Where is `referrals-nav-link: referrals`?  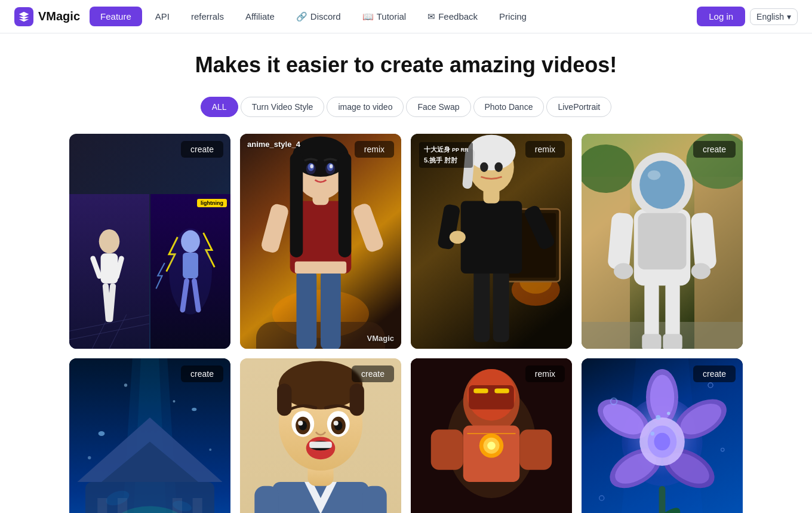 referrals-nav-link: referrals is located at coordinates (208, 17).